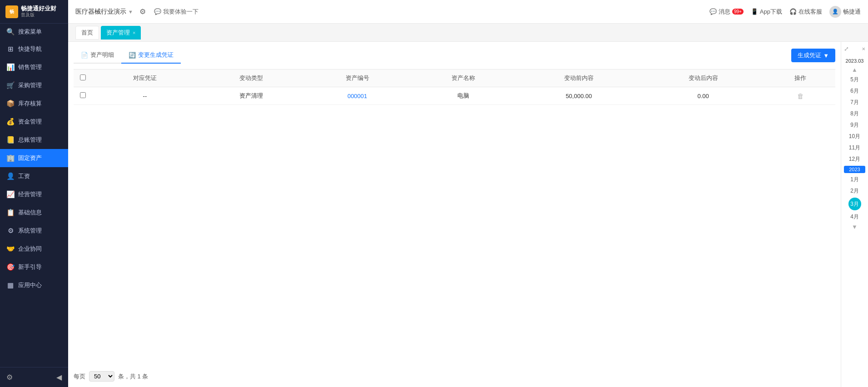 The image size is (868, 387). Describe the element at coordinates (30, 213) in the screenshot. I see `sidebar-item-label: 基础信息` at that location.